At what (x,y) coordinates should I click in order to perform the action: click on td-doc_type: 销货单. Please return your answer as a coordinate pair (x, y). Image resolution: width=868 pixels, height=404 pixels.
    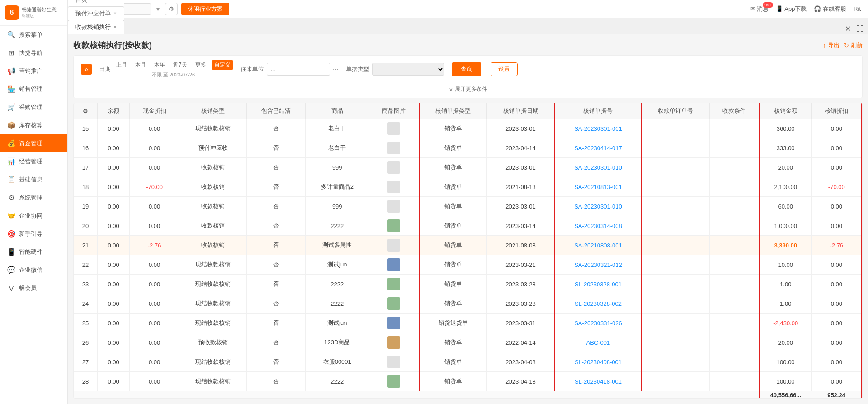
    Looking at the image, I should click on (453, 128).